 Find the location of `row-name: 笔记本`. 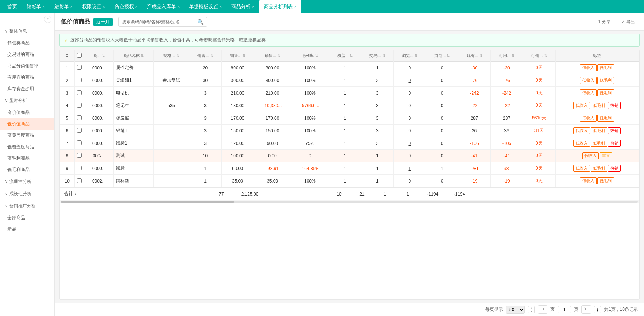

row-name: 笔记本 is located at coordinates (134, 106).